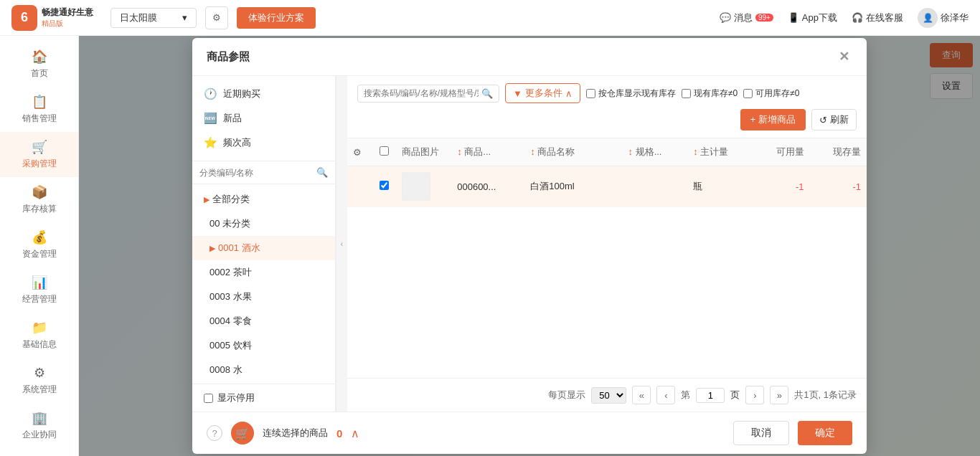 Image resolution: width=980 pixels, height=456 pixels. What do you see at coordinates (518, 93) in the screenshot?
I see `filter-icon: ▼` at bounding box center [518, 93].